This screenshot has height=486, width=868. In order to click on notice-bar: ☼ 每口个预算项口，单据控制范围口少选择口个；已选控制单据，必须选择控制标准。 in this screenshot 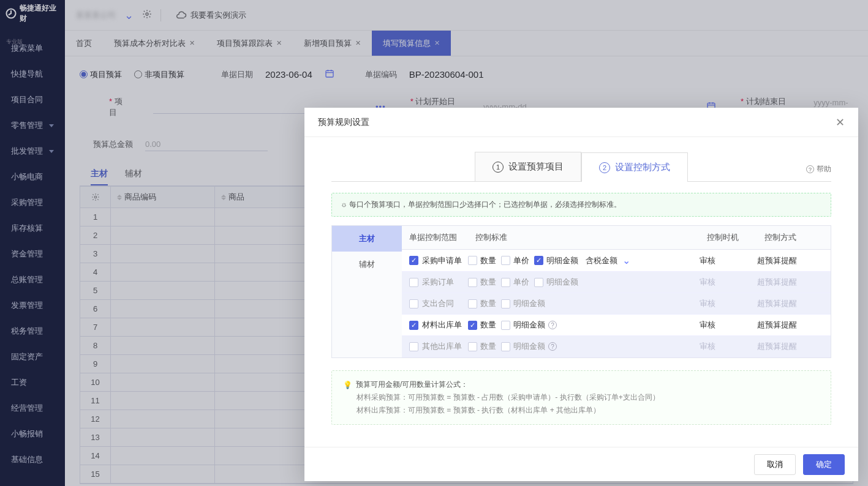, I will do `click(581, 204)`.